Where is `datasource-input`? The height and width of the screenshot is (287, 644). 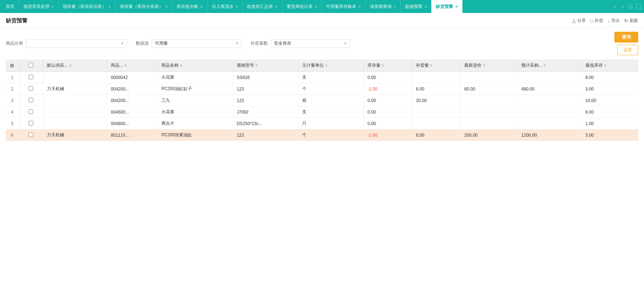
datasource-input is located at coordinates (197, 44).